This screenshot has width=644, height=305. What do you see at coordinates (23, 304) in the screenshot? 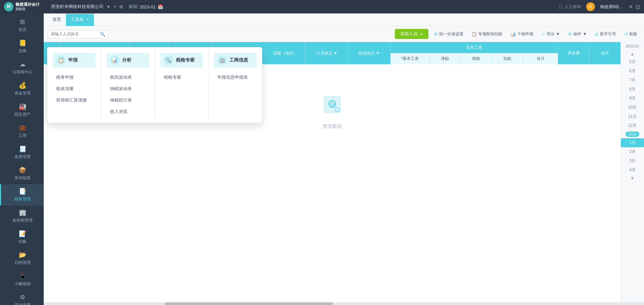
I see `sidebar-label-basic-settings: 基础设置` at bounding box center [23, 304].